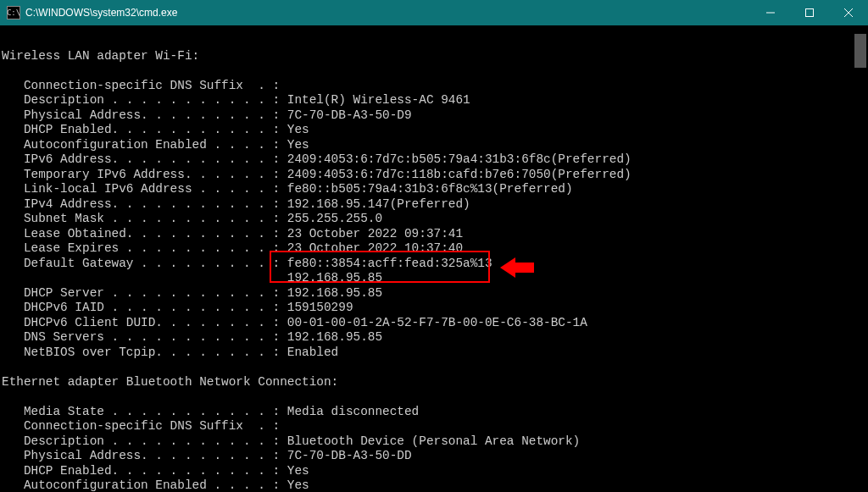  Describe the element at coordinates (810, 13) in the screenshot. I see `maximize-button` at that location.